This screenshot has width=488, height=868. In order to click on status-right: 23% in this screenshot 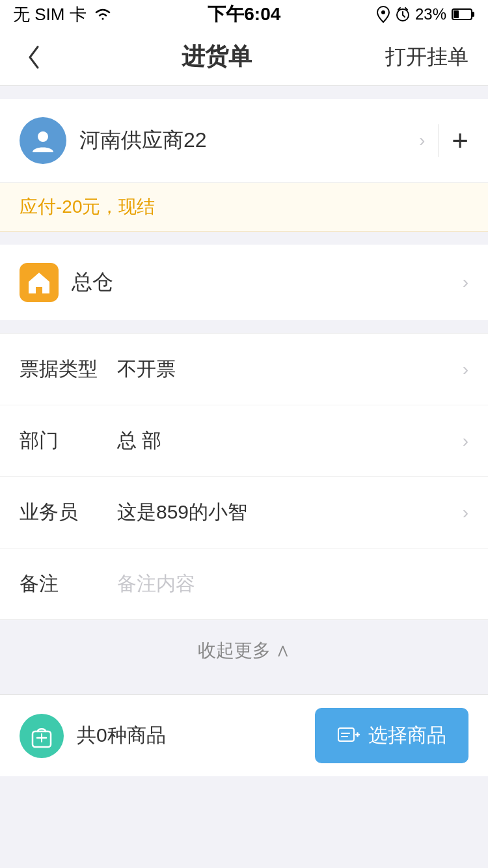, I will do `click(426, 14)`.